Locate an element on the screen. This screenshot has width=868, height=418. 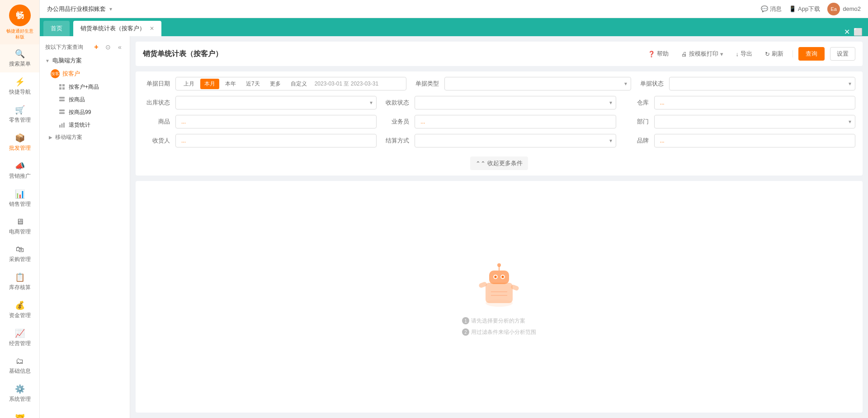
add-plan-icon: + is located at coordinates (96, 47).